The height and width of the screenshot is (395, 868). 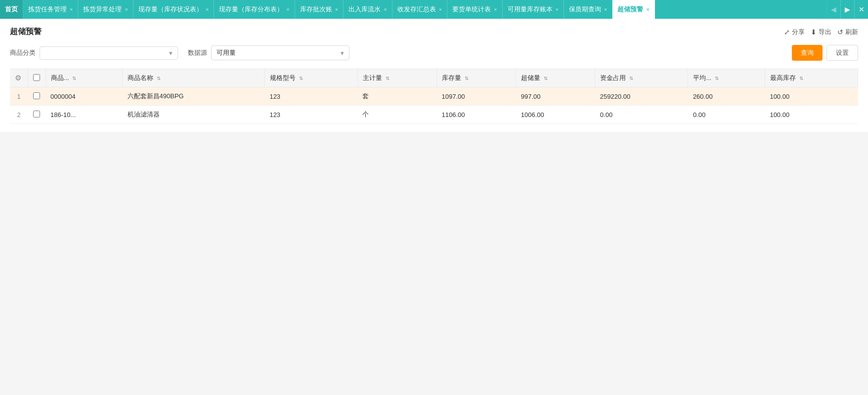 I want to click on sort-icon-code: ⇅, so click(x=74, y=78).